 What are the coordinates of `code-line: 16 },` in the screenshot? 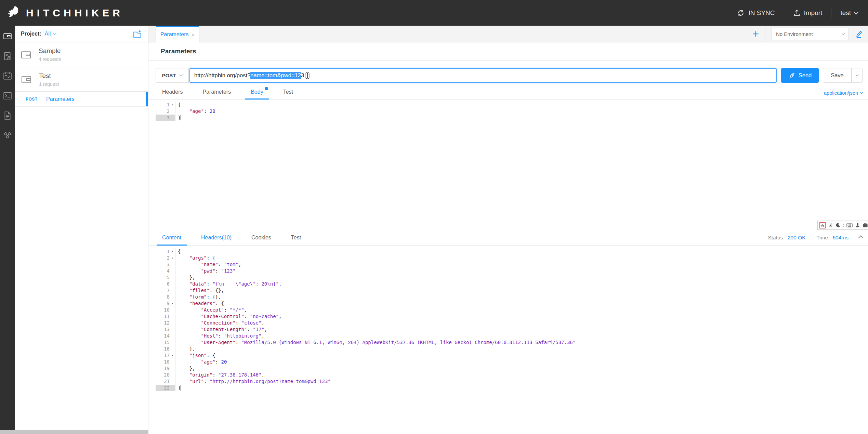 It's located at (512, 349).